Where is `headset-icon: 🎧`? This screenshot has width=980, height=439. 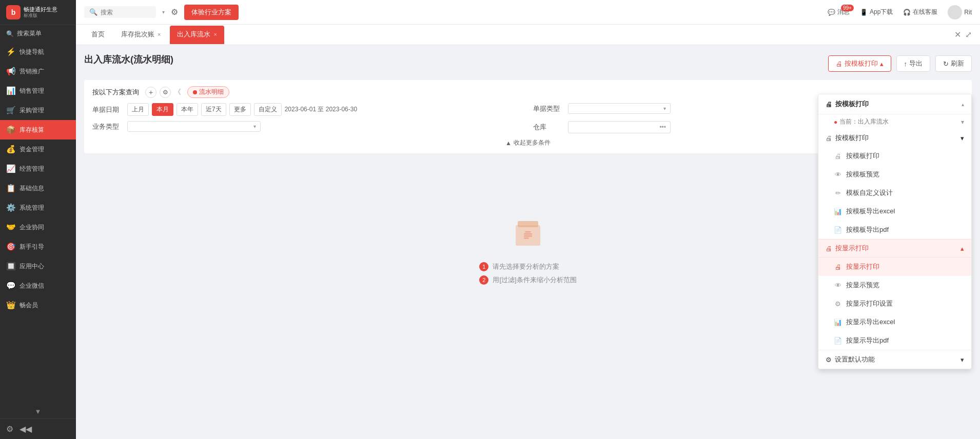
headset-icon: 🎧 is located at coordinates (907, 12).